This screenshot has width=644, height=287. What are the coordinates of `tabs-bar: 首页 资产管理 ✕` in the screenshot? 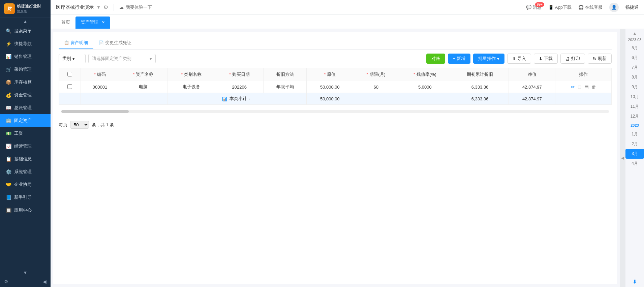 It's located at (347, 22).